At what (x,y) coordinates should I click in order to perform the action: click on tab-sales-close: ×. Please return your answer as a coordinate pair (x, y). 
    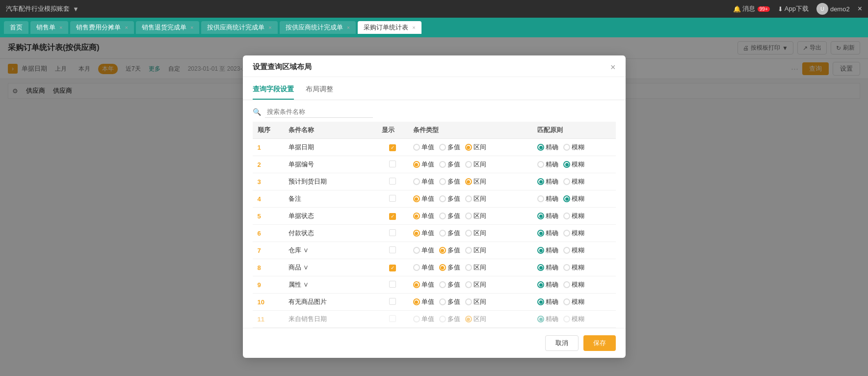
    Looking at the image, I should click on (61, 27).